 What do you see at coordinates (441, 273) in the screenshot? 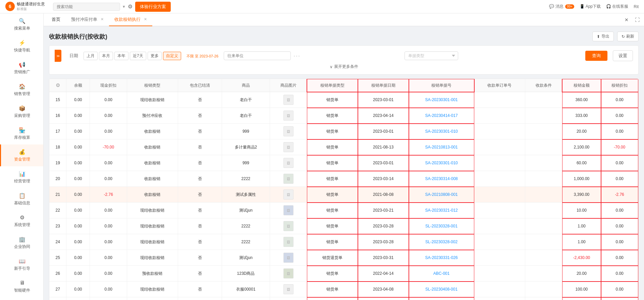
I see `receipt-no-link: ABC-001` at bounding box center [441, 273].